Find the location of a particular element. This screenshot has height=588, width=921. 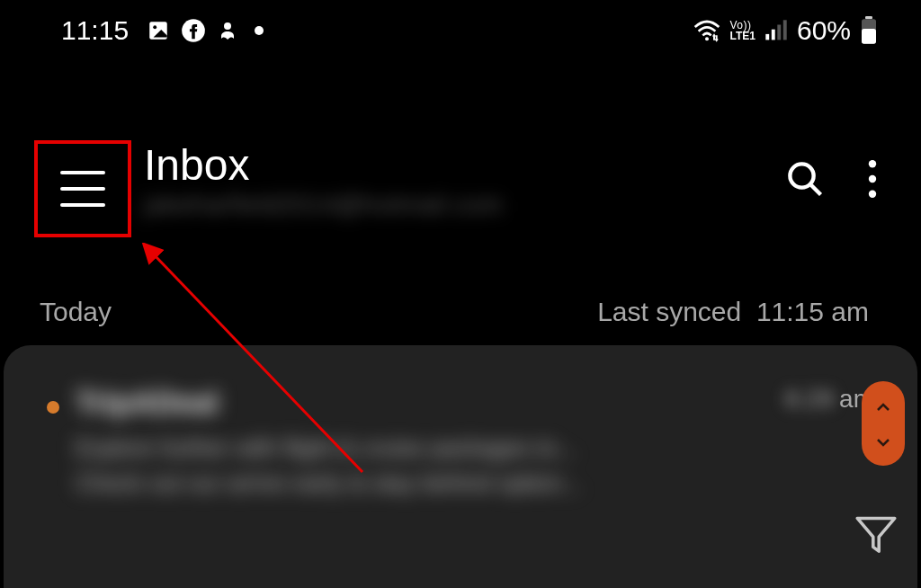

unread-dot-icon is located at coordinates (53, 407).